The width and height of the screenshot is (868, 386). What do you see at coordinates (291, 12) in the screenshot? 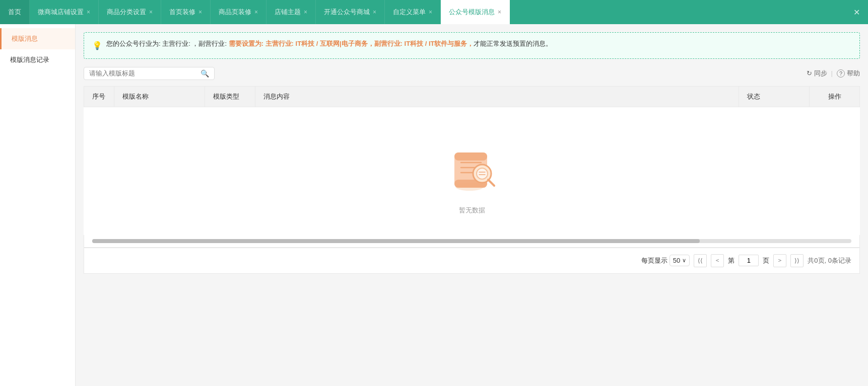
I see `nav-tab-shop-theme: 店铺主题 ×` at bounding box center [291, 12].